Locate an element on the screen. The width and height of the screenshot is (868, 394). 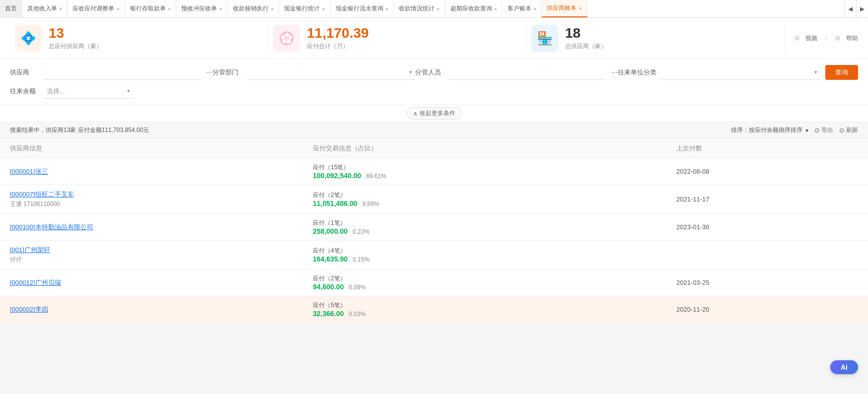
trans-amount: 100,092,540.00 is located at coordinates (337, 176).